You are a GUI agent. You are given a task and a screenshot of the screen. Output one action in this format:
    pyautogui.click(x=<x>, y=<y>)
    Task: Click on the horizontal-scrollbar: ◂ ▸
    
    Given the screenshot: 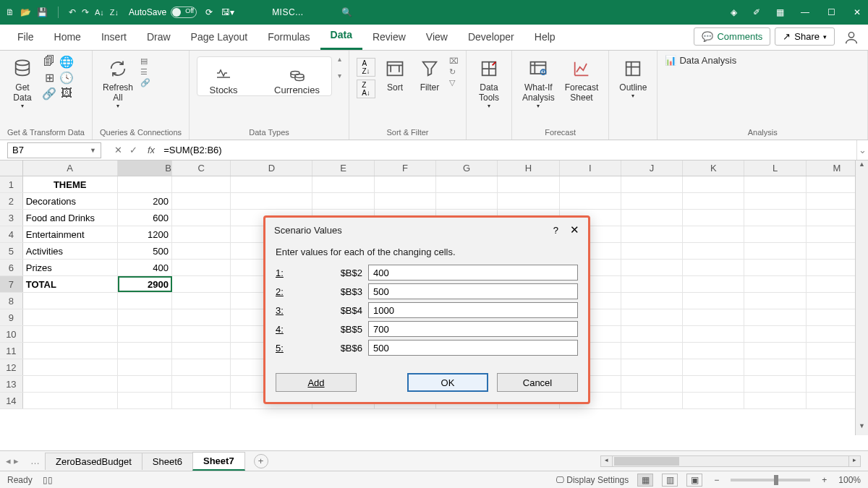 What is the action you would take?
    pyautogui.click(x=731, y=461)
    